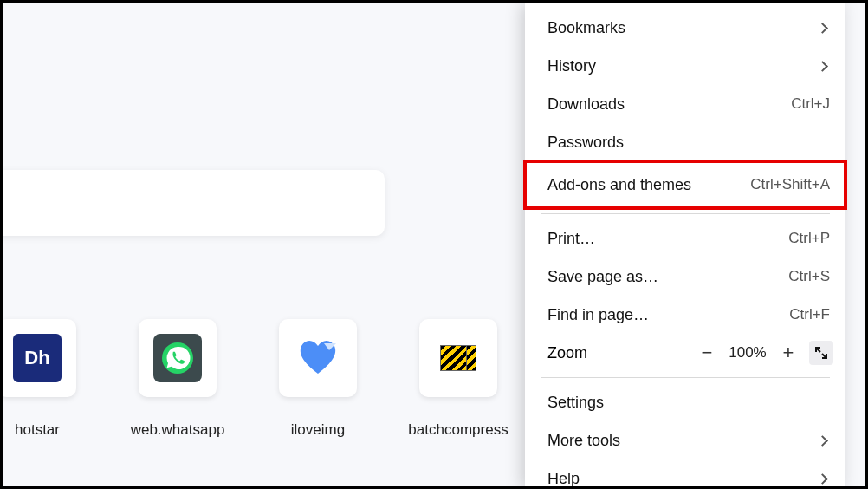 The width and height of the screenshot is (868, 489). I want to click on menu-label: Save page as…, so click(603, 277).